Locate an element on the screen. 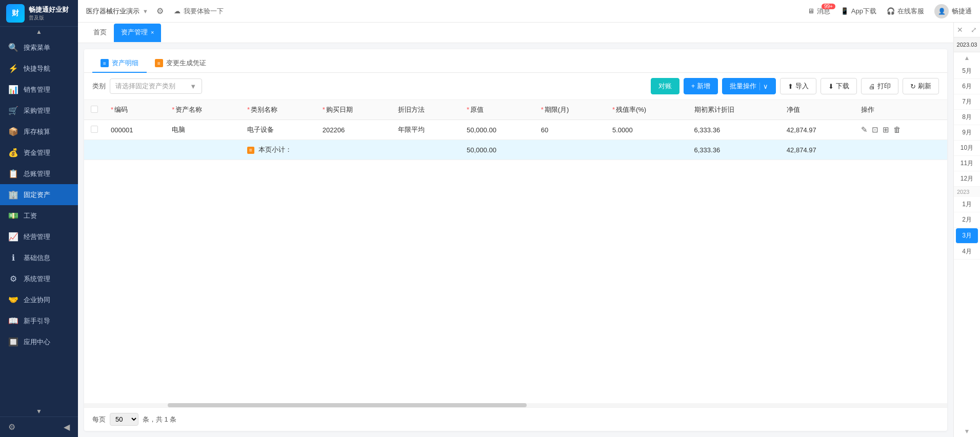 The height and width of the screenshot is (437, 980). sidebar-item-label: 新手引导 is located at coordinates (37, 321).